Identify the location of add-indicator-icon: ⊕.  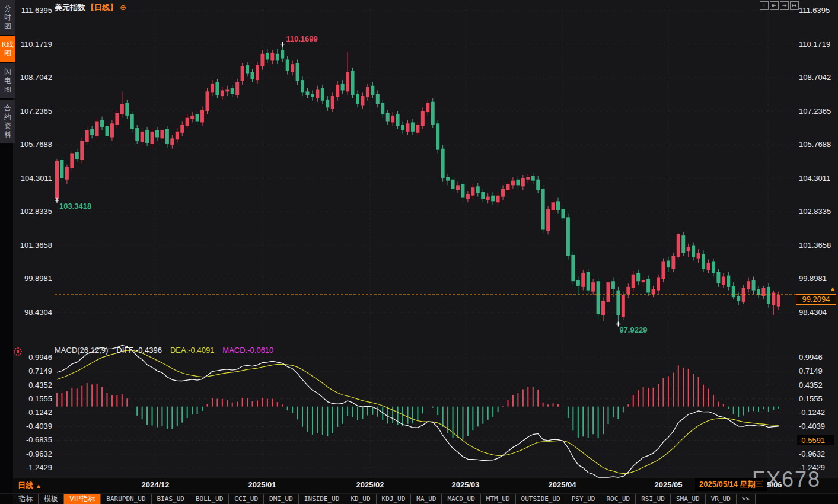
(123, 7).